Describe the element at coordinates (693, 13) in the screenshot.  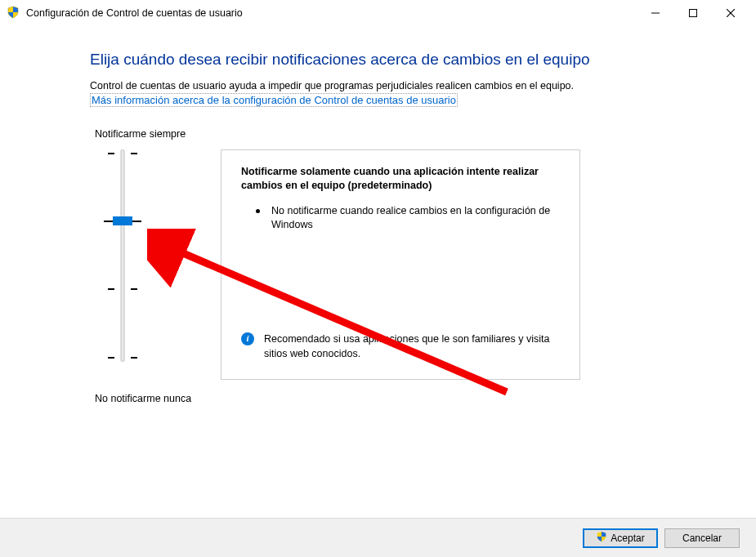
I see `maximize-button` at that location.